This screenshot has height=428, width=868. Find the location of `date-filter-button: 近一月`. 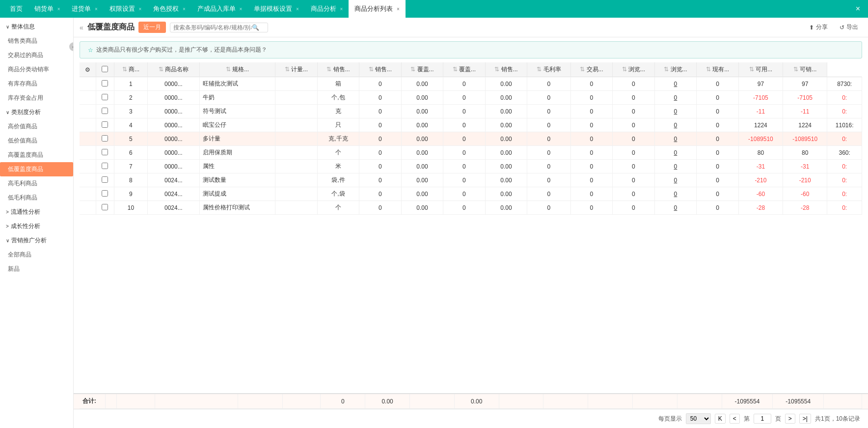

date-filter-button: 近一月 is located at coordinates (152, 28).